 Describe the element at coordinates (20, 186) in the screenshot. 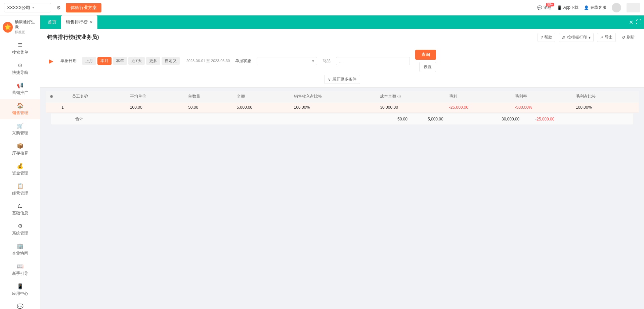

I see `operation-icon: 📋` at that location.